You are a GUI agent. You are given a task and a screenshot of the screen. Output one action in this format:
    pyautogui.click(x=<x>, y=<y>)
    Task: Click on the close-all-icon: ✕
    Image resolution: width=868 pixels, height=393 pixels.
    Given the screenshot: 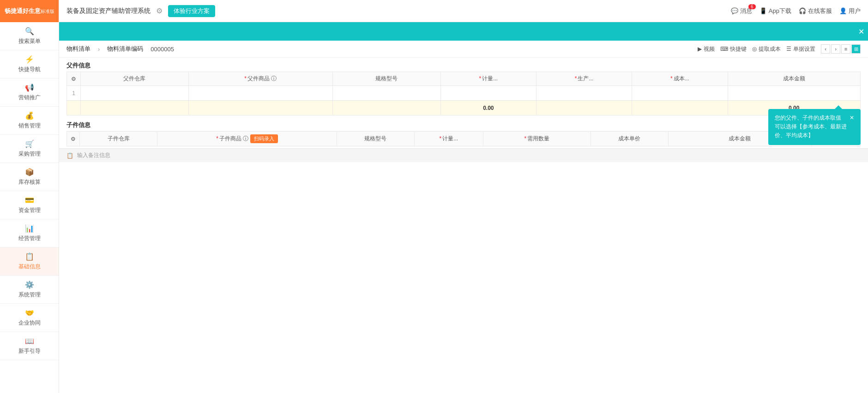 What is the action you would take?
    pyautogui.click(x=862, y=31)
    